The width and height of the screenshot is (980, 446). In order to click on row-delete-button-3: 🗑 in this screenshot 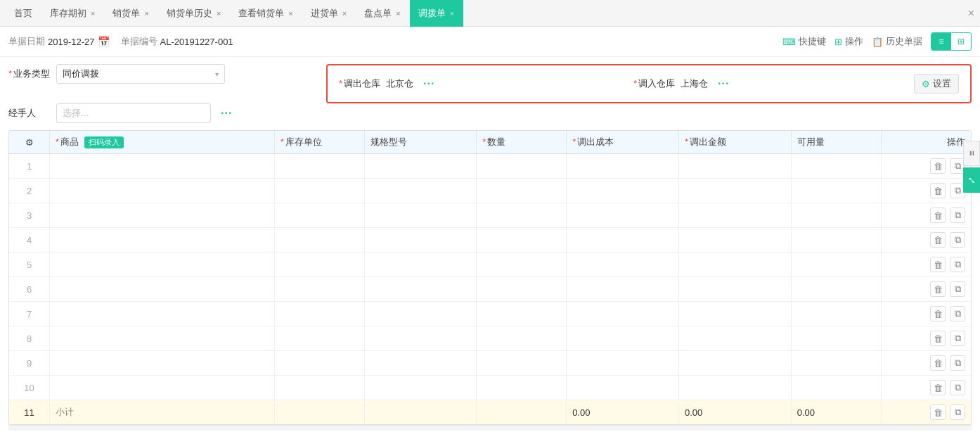, I will do `click(938, 215)`.